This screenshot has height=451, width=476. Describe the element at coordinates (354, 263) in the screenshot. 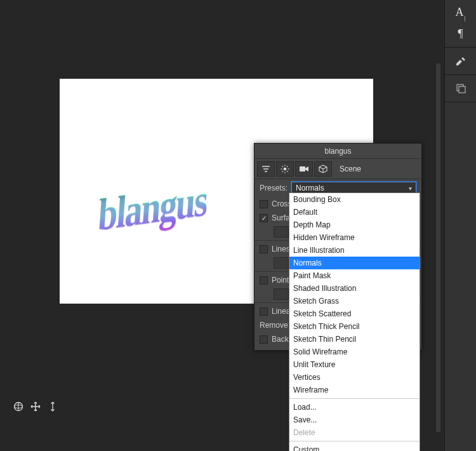

I see `preset-option: Normals` at that location.